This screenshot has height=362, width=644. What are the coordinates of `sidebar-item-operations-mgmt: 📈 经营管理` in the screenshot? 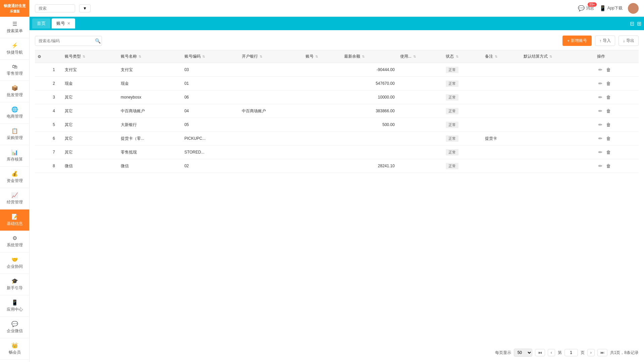 It's located at (15, 199).